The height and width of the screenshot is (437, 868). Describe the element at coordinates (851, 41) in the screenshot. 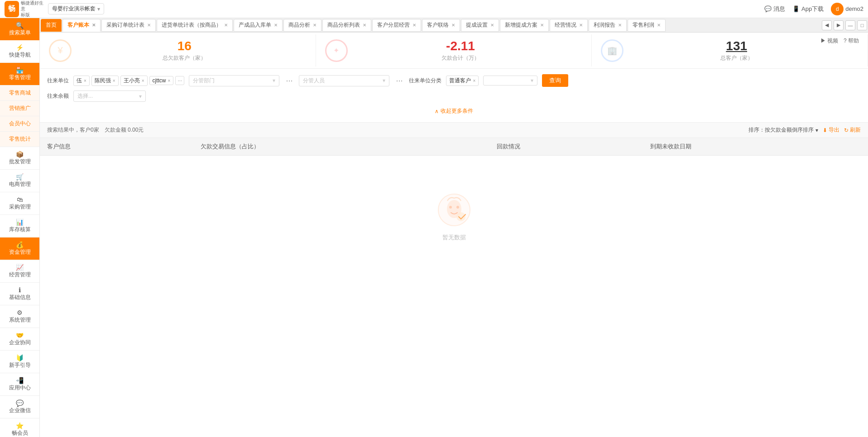

I see `help-link: ? 帮助` at that location.